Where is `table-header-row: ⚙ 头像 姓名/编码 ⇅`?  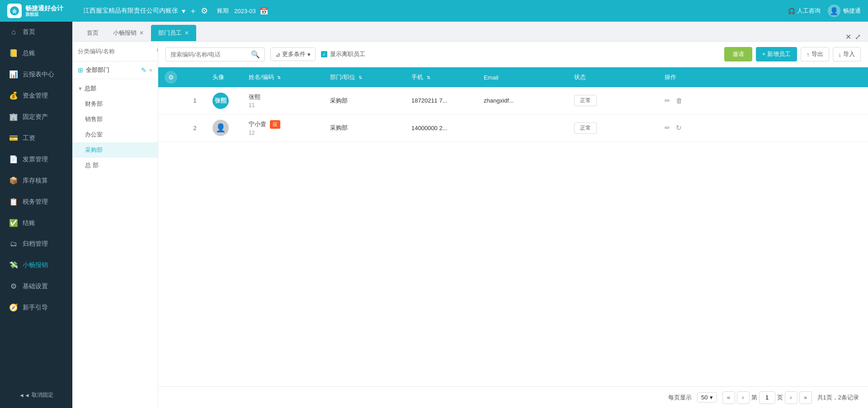 table-header-row: ⚙ 头像 姓名/编码 ⇅ is located at coordinates (513, 77).